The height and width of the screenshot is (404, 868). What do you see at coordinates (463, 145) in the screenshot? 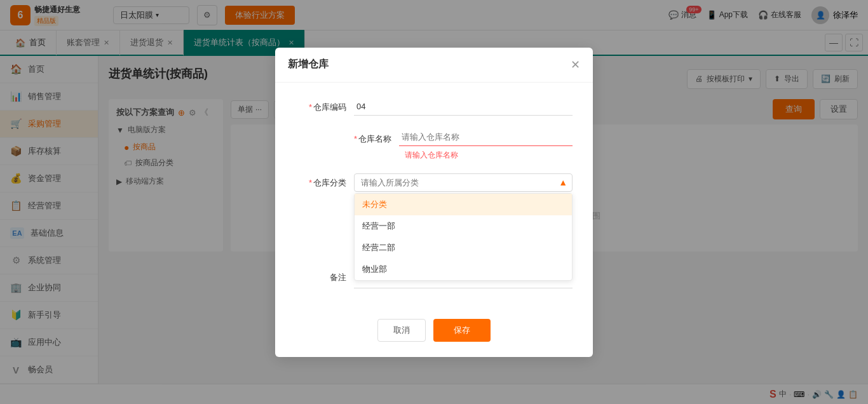
I see `form-row-name: 仓库名称 请输入仓库名称` at bounding box center [463, 145].